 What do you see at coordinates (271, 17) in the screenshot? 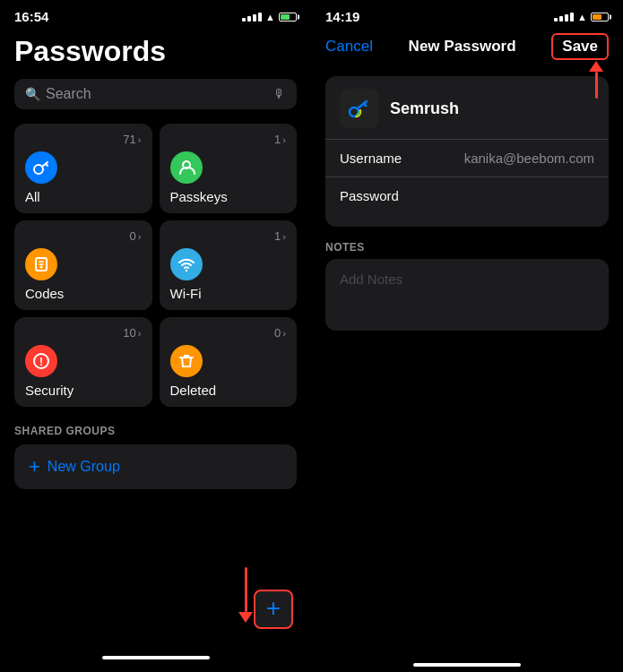
I see `wifi-icon-left: ▲` at bounding box center [271, 17].